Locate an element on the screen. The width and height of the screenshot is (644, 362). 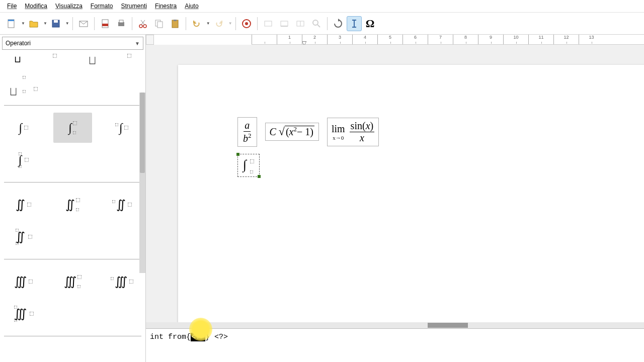
cursor-button is located at coordinates (354, 24).